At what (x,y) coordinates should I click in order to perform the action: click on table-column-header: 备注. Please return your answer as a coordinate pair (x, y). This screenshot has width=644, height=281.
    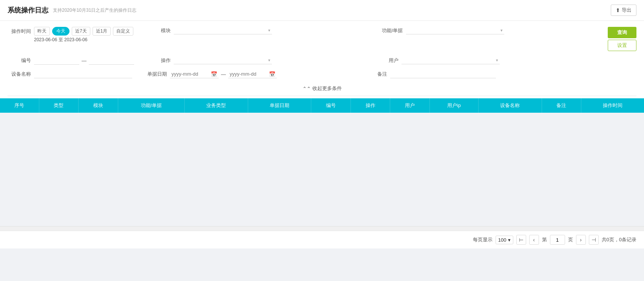
    Looking at the image, I should click on (561, 106).